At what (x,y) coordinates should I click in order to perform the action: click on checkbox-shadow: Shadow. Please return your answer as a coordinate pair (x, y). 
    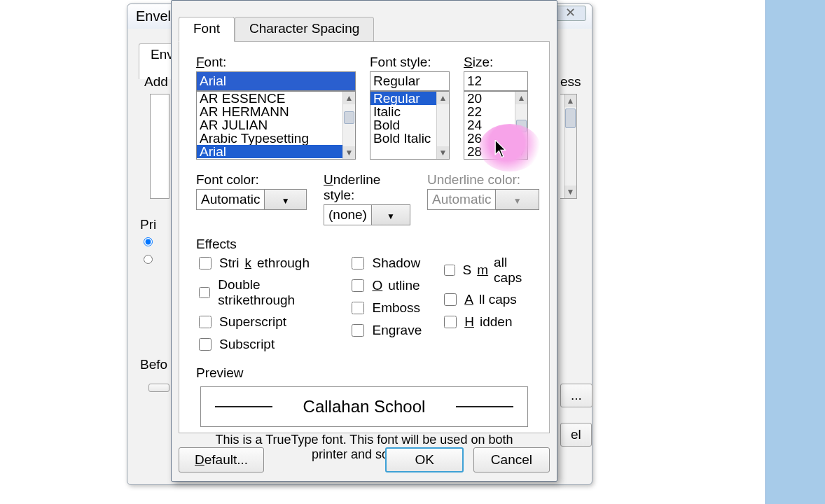
    Looking at the image, I should click on (385, 263).